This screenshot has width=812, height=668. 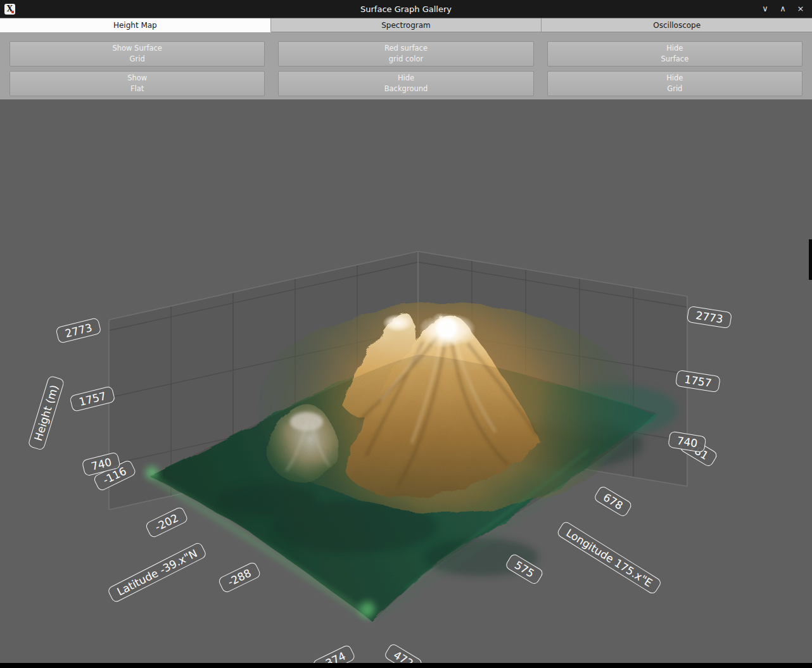 What do you see at coordinates (406, 665) in the screenshot?
I see `window-bottom-edge` at bounding box center [406, 665].